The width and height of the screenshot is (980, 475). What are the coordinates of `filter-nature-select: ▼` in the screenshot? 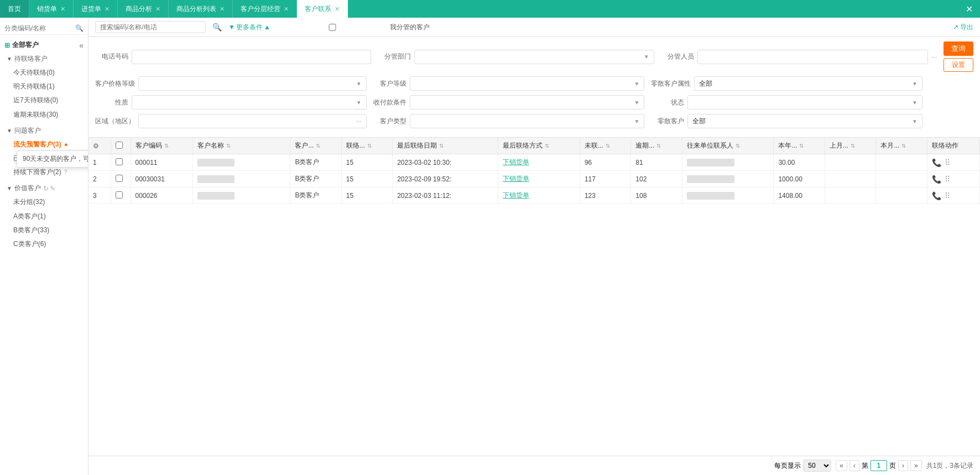 It's located at (249, 102).